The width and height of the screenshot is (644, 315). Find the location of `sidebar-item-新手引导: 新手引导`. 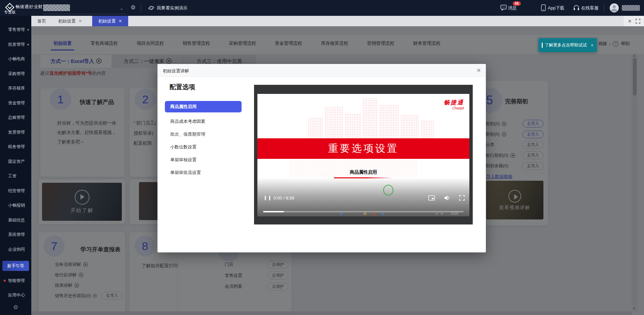

sidebar-item-新手引导: 新手引导 is located at coordinates (15, 266).